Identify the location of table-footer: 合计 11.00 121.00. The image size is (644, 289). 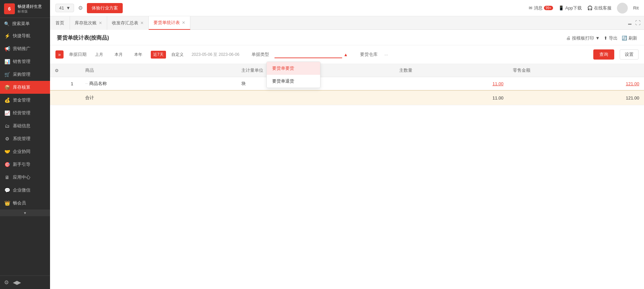
(347, 98).